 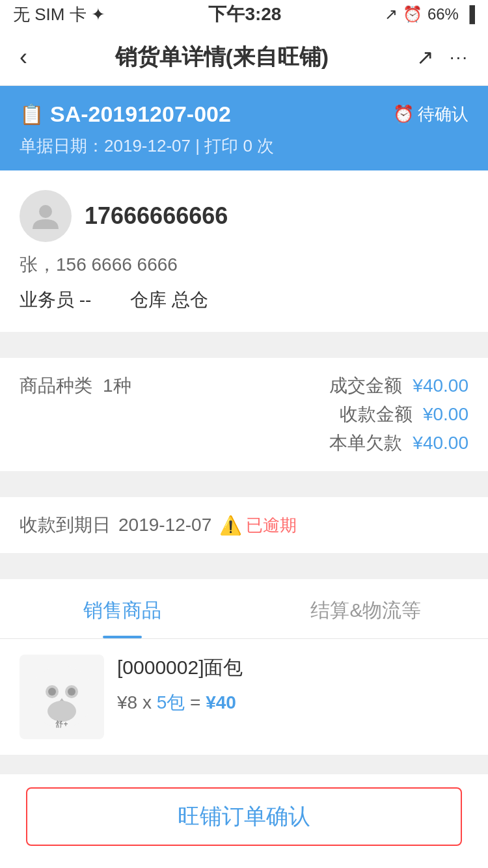 What do you see at coordinates (429, 14) in the screenshot?
I see `status-right: ↗ ⏰ 66% ▐` at bounding box center [429, 14].